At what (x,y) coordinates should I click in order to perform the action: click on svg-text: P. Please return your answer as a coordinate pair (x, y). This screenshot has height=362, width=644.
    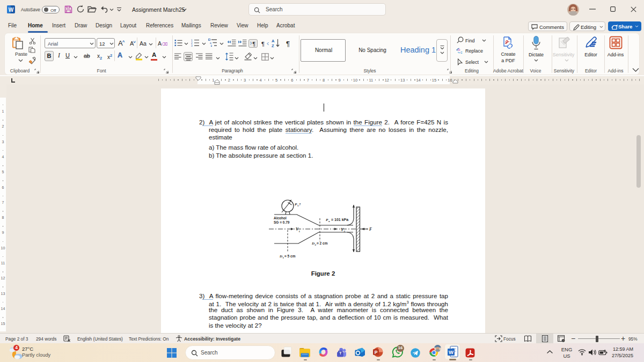
    Looking at the image, I should click on (376, 352).